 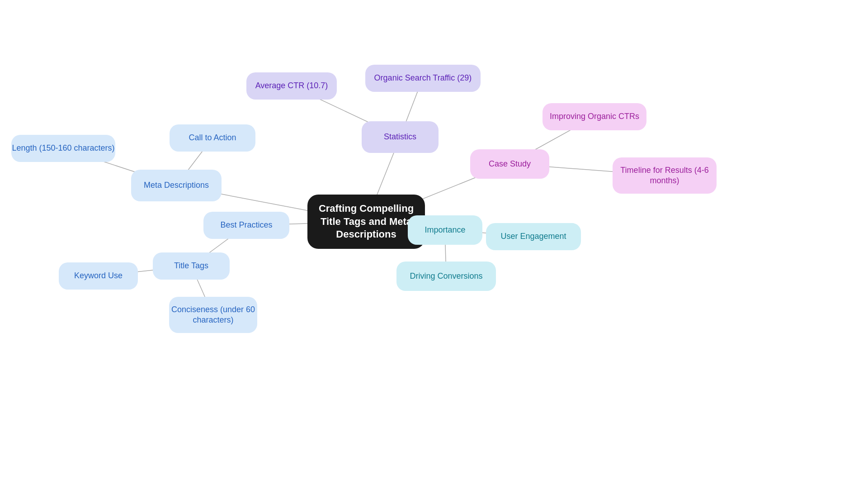 What do you see at coordinates (665, 176) in the screenshot?
I see `timeline-label: Timeline for Results (4-6 months)` at bounding box center [665, 176].